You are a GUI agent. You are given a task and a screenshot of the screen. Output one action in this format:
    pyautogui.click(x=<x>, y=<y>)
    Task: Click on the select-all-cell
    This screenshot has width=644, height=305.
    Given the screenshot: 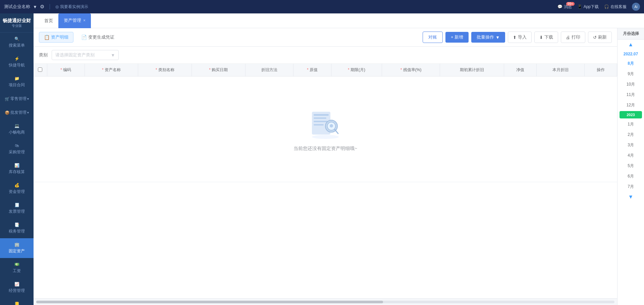 What is the action you would take?
    pyautogui.click(x=40, y=70)
    